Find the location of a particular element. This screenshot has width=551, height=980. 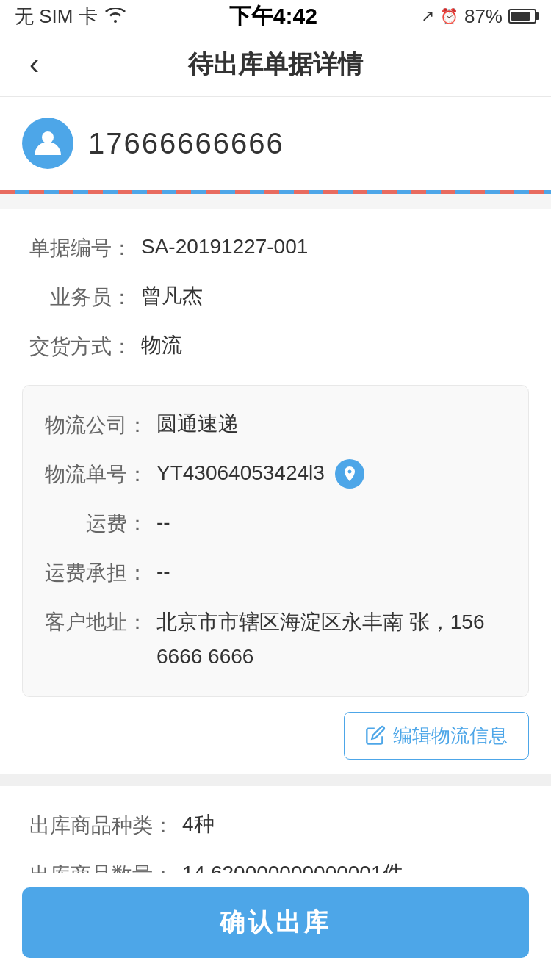

freight-value: -- is located at coordinates (327, 523).